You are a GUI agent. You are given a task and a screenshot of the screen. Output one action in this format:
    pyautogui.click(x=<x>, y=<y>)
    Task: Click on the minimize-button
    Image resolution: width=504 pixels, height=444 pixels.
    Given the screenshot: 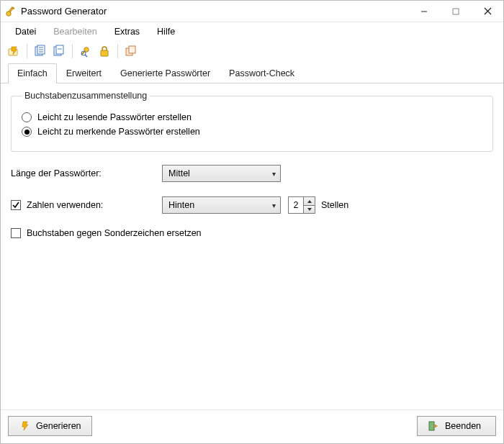 What is the action you would take?
    pyautogui.click(x=424, y=12)
    